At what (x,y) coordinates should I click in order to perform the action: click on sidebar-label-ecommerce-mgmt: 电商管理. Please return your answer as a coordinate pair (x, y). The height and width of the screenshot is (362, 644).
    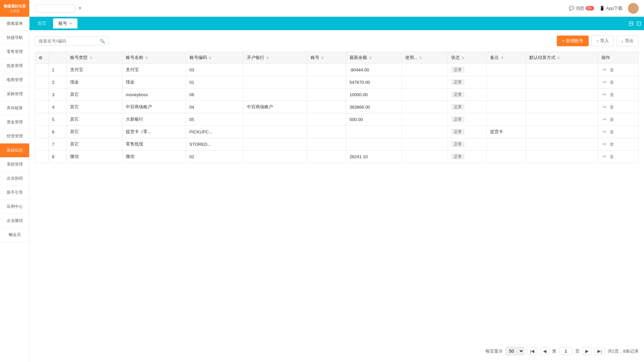
    Looking at the image, I should click on (15, 80).